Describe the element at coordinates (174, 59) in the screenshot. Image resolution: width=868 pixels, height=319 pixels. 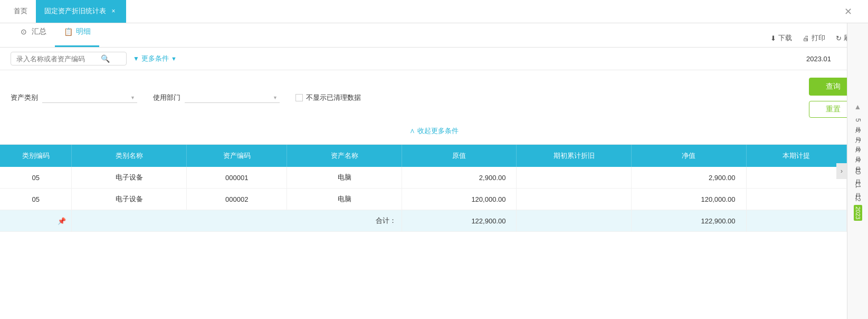
I see `chevron-down-icon: ▼` at that location.